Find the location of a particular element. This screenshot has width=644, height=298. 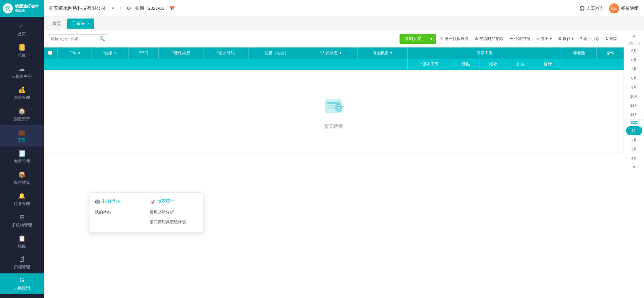

tab-salary: 工资表 × is located at coordinates (81, 24).